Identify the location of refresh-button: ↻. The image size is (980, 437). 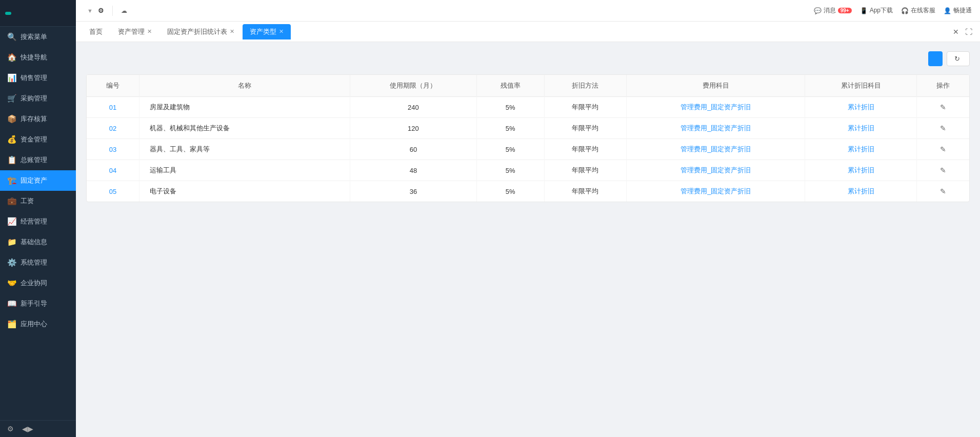
(958, 58).